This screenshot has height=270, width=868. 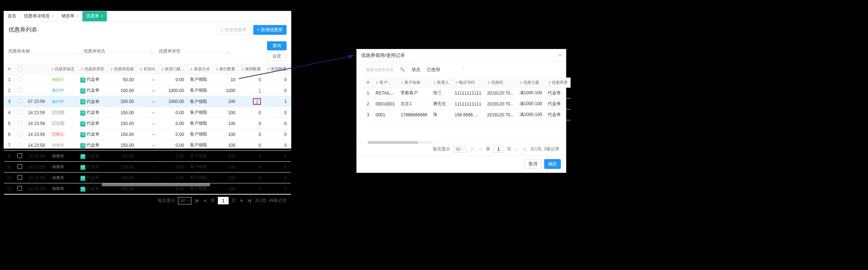 I want to click on col-contact: ▲▼联系人, so click(x=441, y=83).